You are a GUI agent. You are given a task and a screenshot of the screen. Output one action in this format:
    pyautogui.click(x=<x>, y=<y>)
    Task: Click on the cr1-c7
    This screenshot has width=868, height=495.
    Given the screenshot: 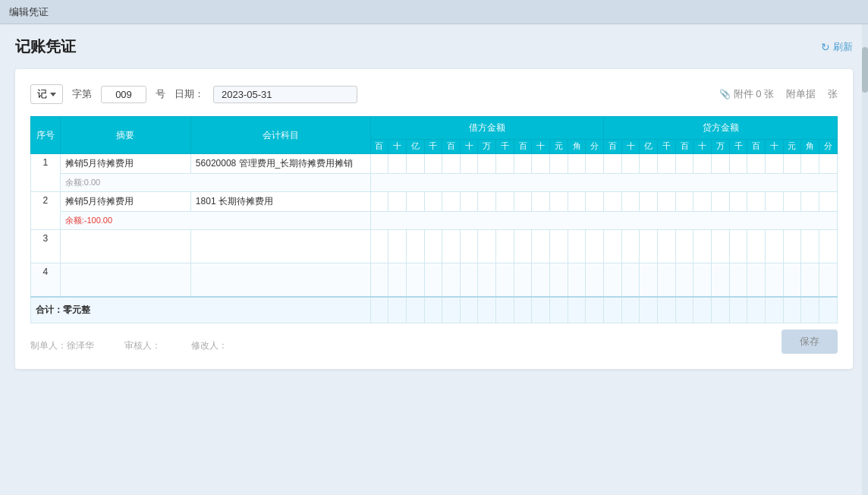 What is the action you would take?
    pyautogui.click(x=721, y=164)
    